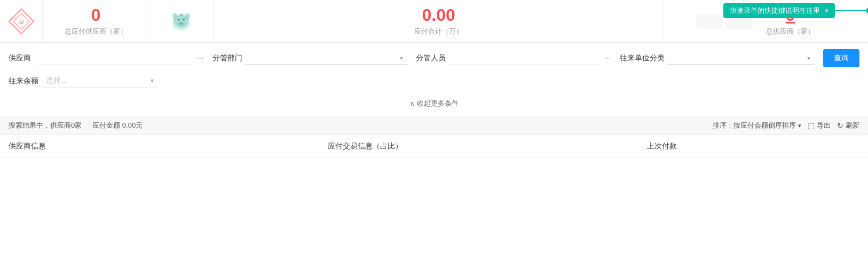 The height and width of the screenshot is (275, 868). What do you see at coordinates (76, 125) in the screenshot?
I see `result-info-group: 搜索结果中，供应商0家 应付金额 0.00元` at bounding box center [76, 125].